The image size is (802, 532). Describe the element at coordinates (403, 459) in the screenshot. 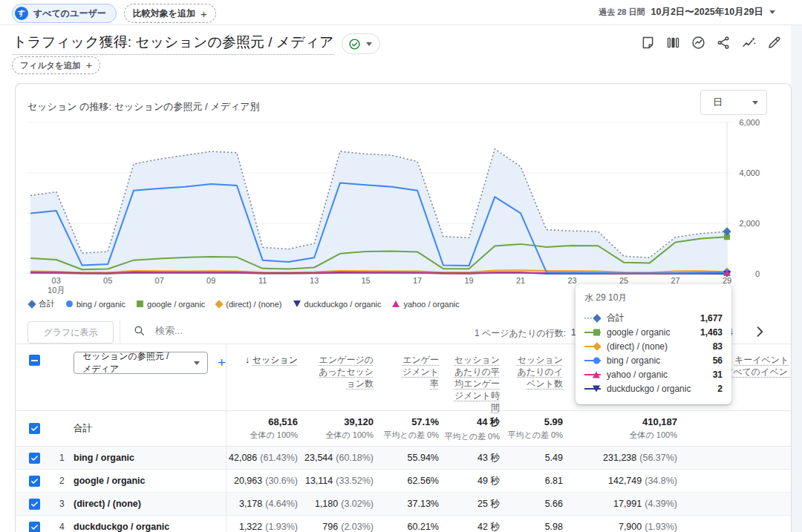

I see `table-row: 1bing / organic42,086(61.43%)23,544(60.1…` at that location.